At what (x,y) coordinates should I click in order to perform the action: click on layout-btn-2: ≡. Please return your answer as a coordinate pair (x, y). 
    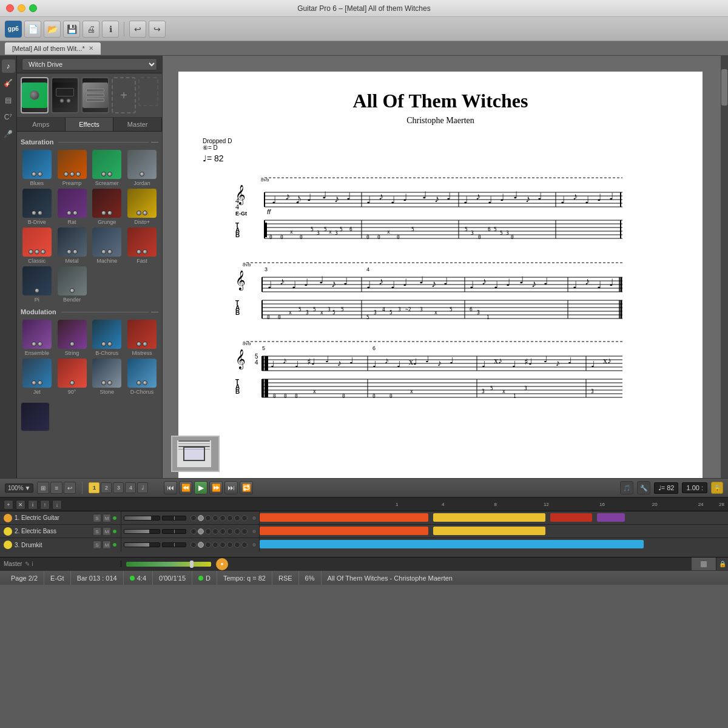
    Looking at the image, I should click on (56, 488).